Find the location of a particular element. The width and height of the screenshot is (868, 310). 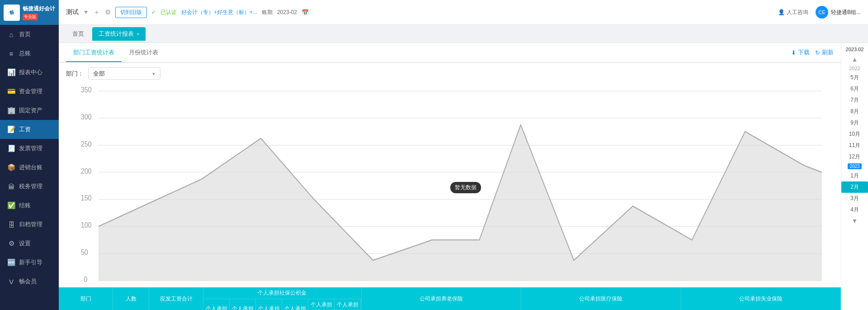

col-dept: 部门 is located at coordinates (86, 299).